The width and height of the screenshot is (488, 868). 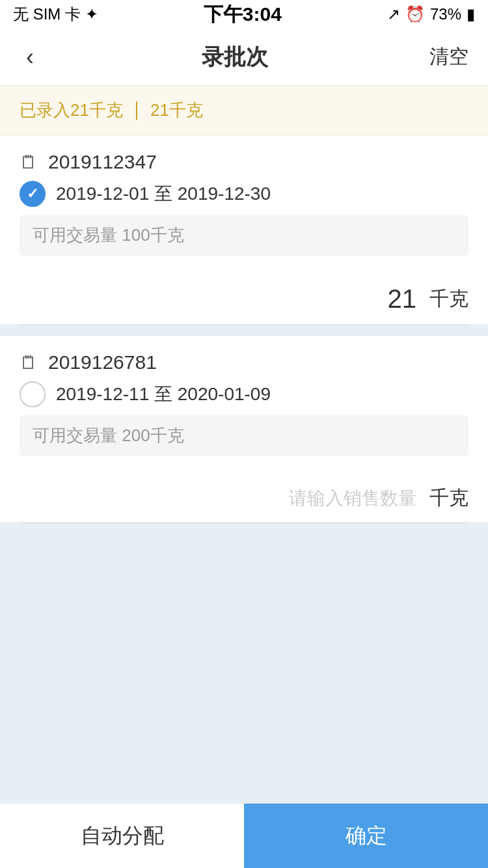 I want to click on batch-doc-icon-1: 🗒, so click(x=29, y=163).